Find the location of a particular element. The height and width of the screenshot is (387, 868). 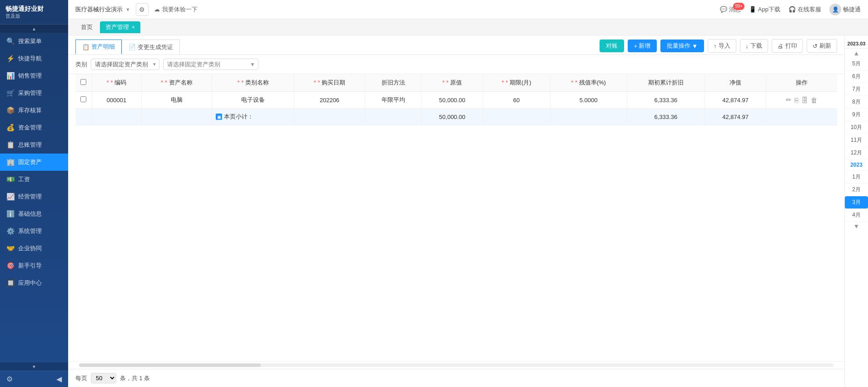

cal-month-2: 2月 is located at coordinates (857, 190).